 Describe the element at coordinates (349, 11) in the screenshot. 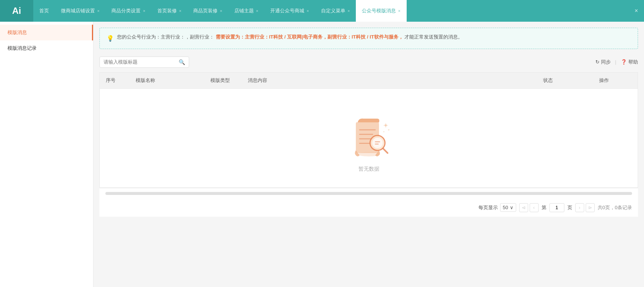

I see `close-tab-custom-menu-icon: ×` at that location.